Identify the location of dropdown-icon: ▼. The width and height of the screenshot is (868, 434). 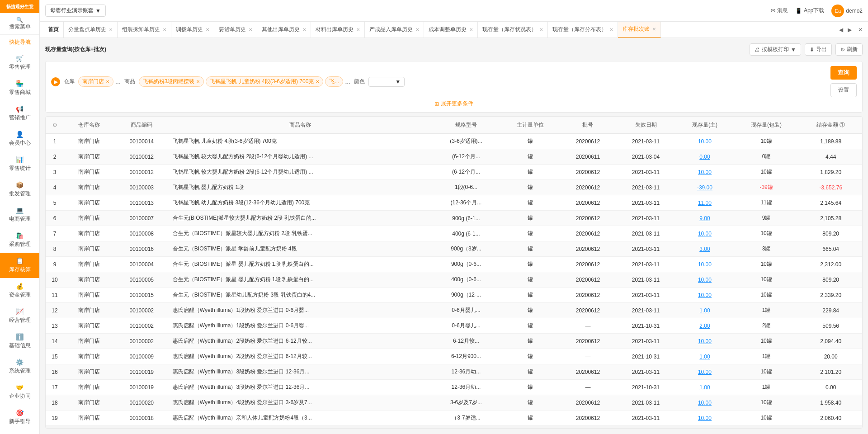
(98, 11).